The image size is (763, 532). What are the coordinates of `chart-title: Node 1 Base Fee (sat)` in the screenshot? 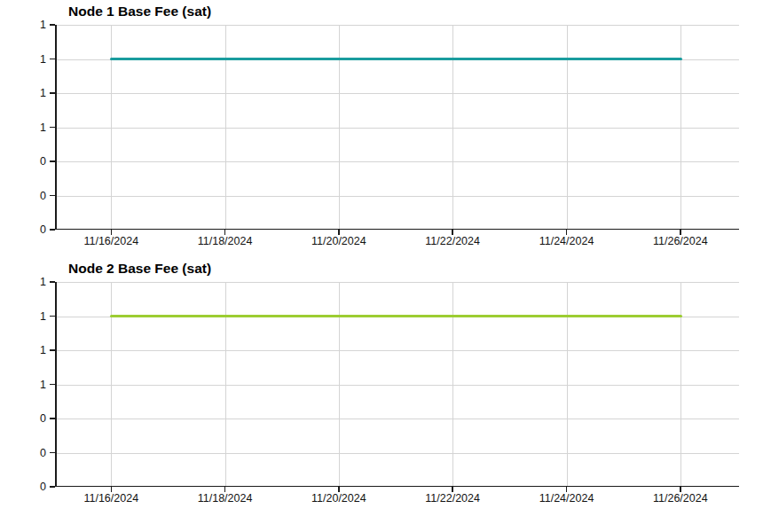 It's located at (140, 12).